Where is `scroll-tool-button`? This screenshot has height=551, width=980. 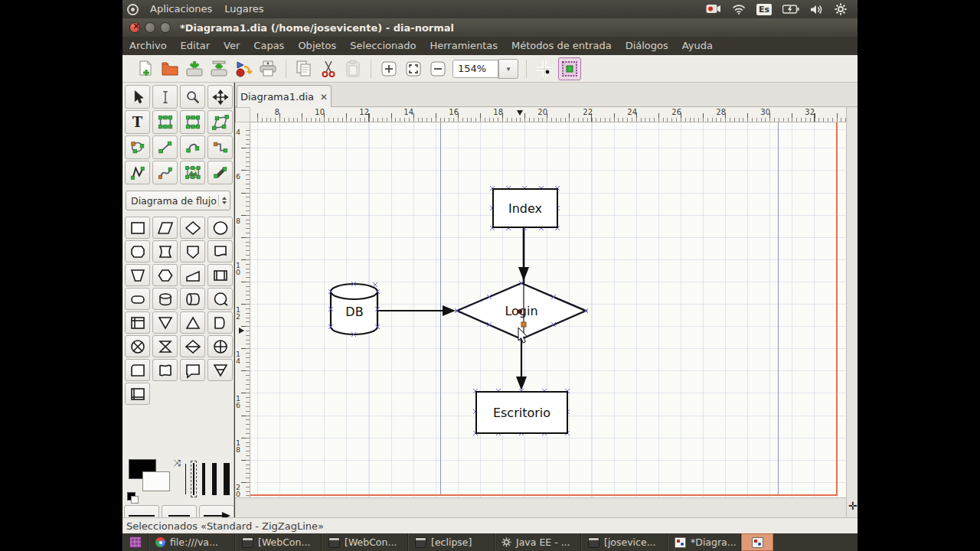 scroll-tool-button is located at coordinates (220, 96).